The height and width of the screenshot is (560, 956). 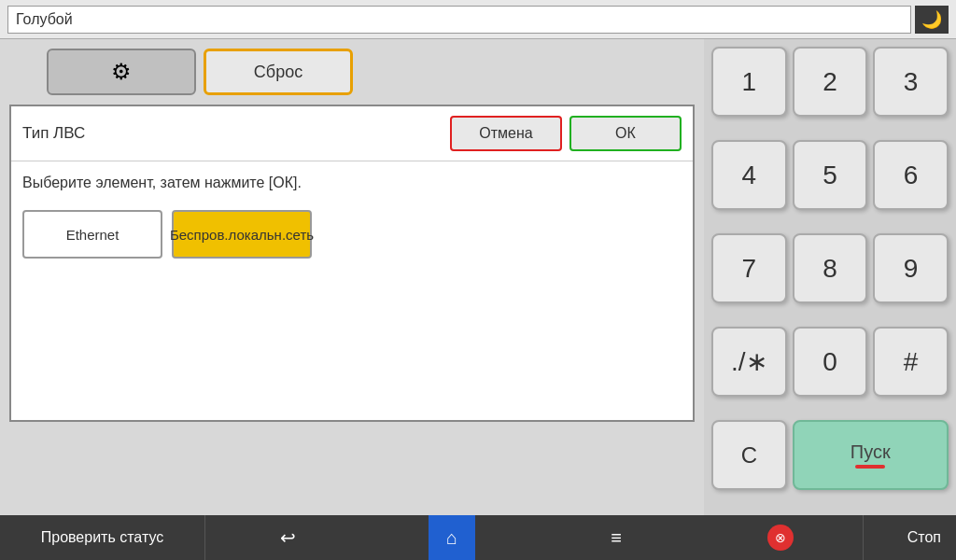 I want to click on home-button: ⌂, so click(x=452, y=538).